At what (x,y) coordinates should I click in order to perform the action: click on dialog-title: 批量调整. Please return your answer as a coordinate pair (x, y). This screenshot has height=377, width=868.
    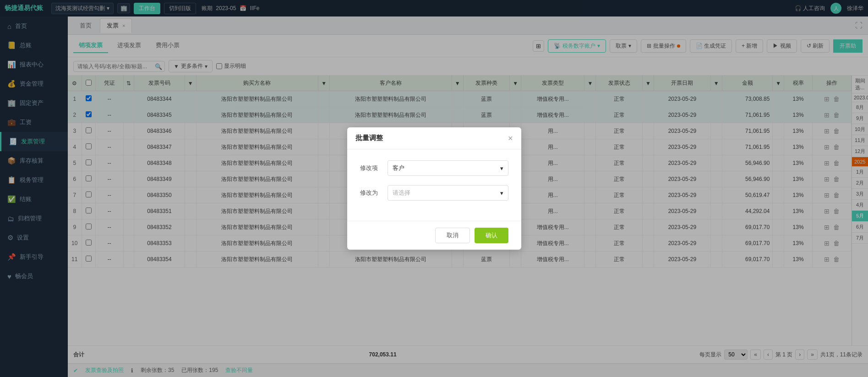
    Looking at the image, I should click on (369, 138).